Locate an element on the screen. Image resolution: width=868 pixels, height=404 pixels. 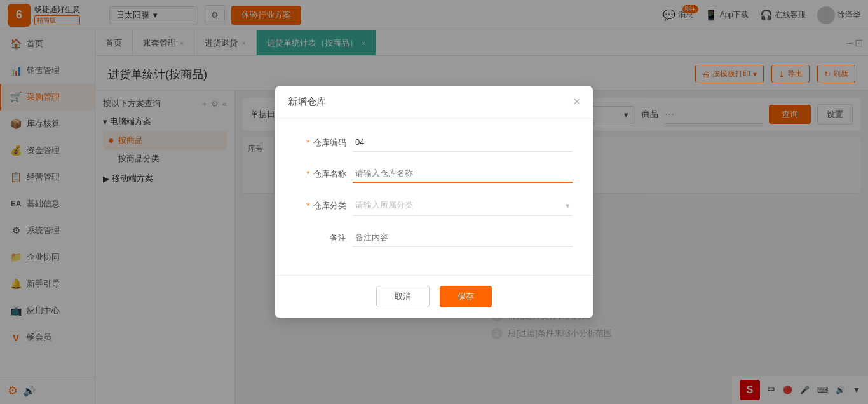
dialog-body: * 仓库编码 * 仓库名称 * 仓库分类 请输入所属 is located at coordinates (434, 197).